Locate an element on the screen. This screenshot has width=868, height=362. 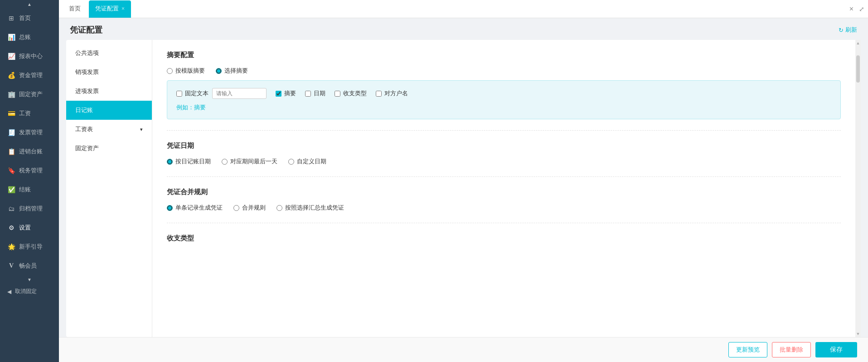
fixed-text-row: 固定文本 is located at coordinates (221, 93).